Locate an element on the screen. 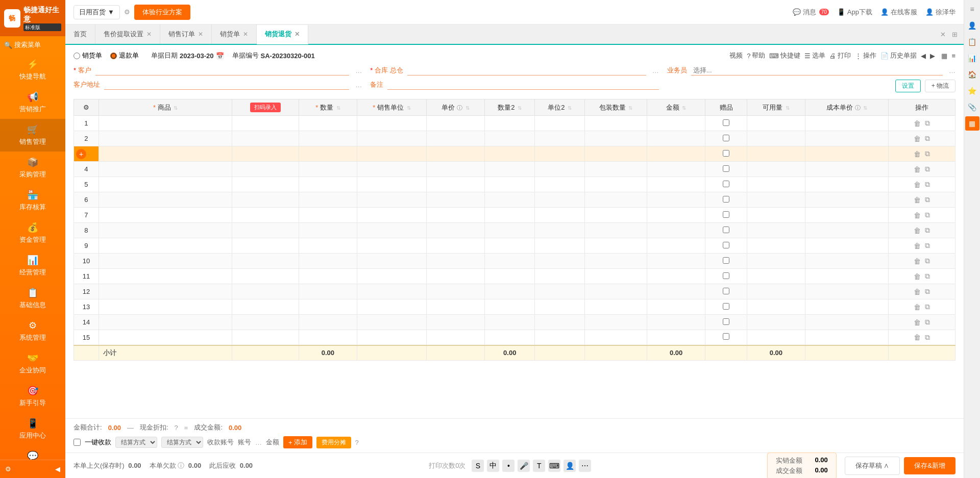  maximize-icon: ⊞ is located at coordinates (954, 35).